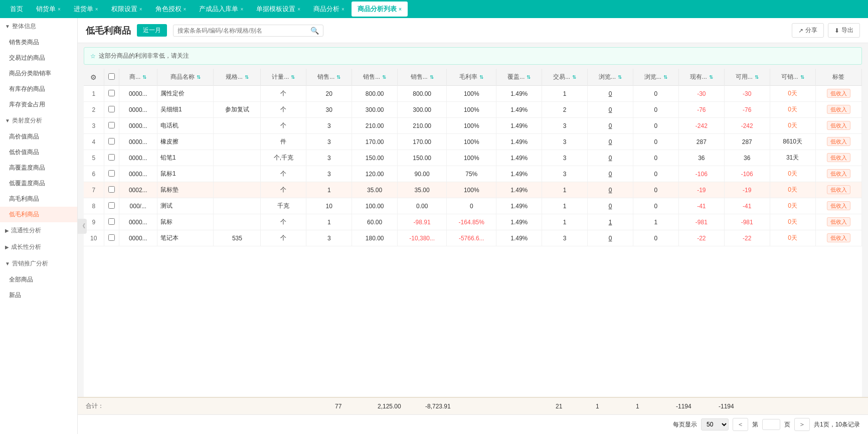  I want to click on nav-permissions: 权限设置×, so click(127, 9).